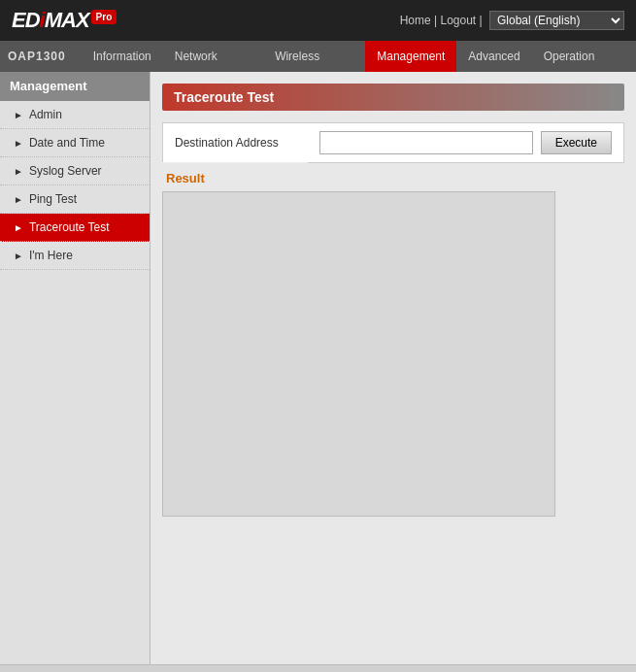 The width and height of the screenshot is (636, 672). What do you see at coordinates (411, 56) in the screenshot?
I see `nav-management: Management` at bounding box center [411, 56].